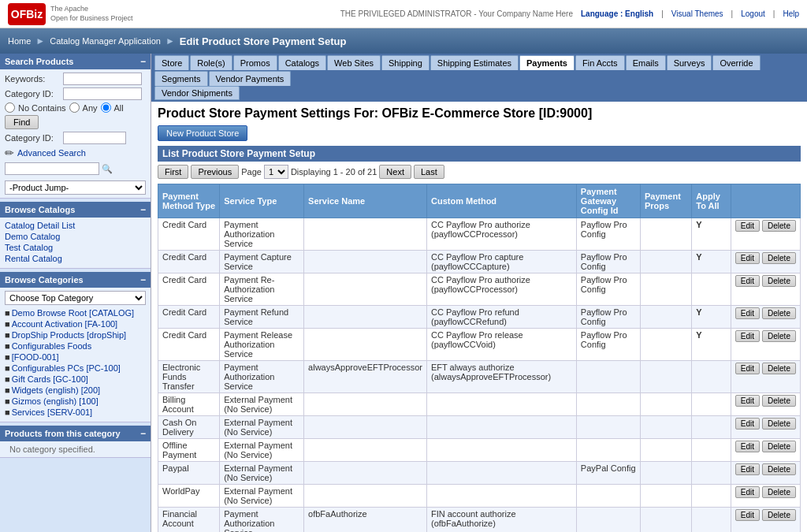 This screenshot has height=532, width=807. I want to click on cat-link: Services [SERV-001], so click(52, 412).